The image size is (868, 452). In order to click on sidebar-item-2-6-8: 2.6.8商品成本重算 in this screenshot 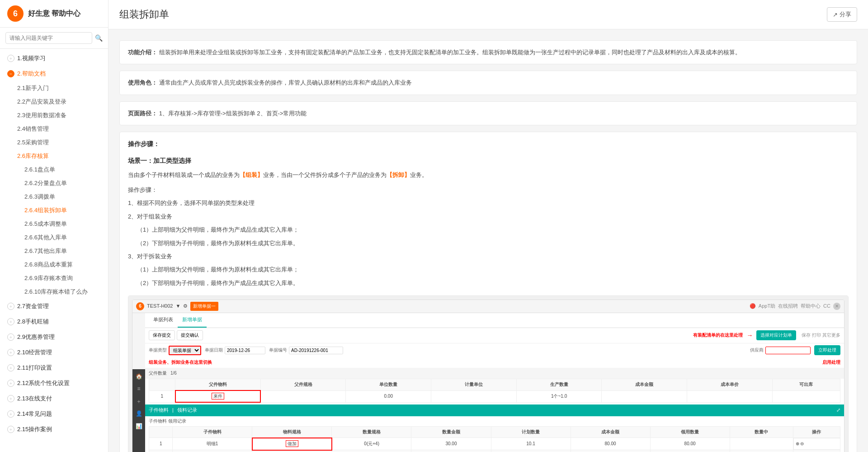, I will do `click(54, 265)`.